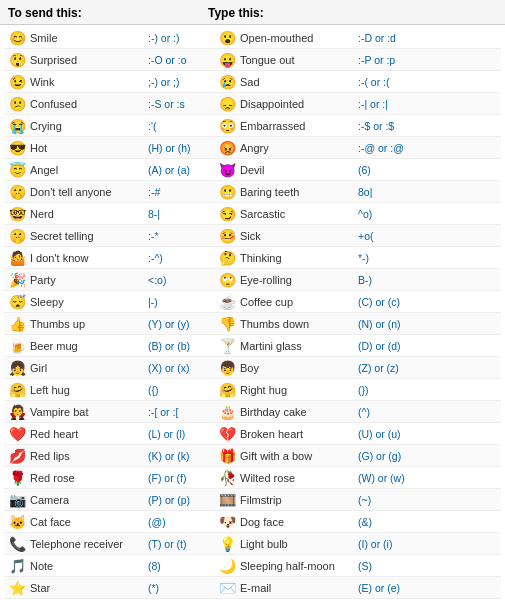 This screenshot has height=600, width=505. Describe the element at coordinates (388, 104) in the screenshot. I see `right-code: :-| or :|` at that location.